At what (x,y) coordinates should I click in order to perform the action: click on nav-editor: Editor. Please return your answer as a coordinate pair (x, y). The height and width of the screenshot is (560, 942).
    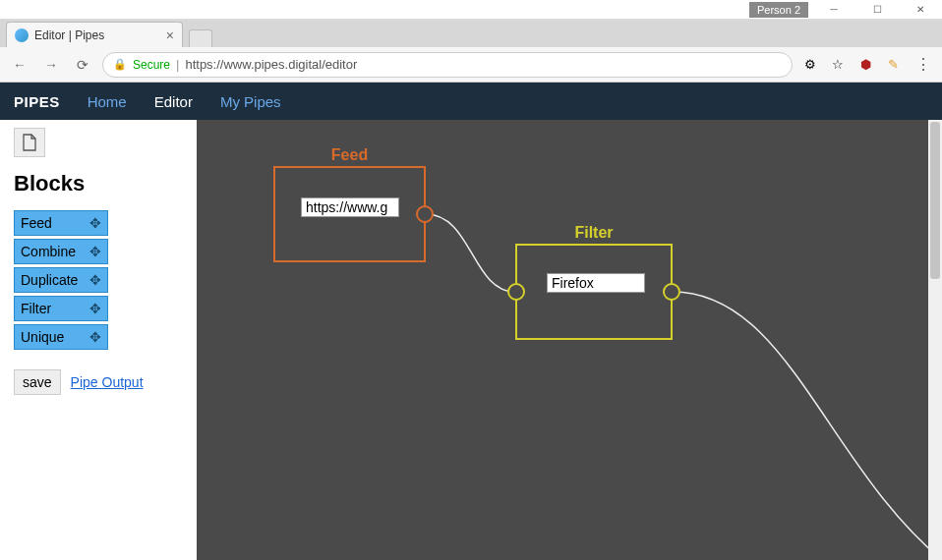
    Looking at the image, I should click on (173, 102).